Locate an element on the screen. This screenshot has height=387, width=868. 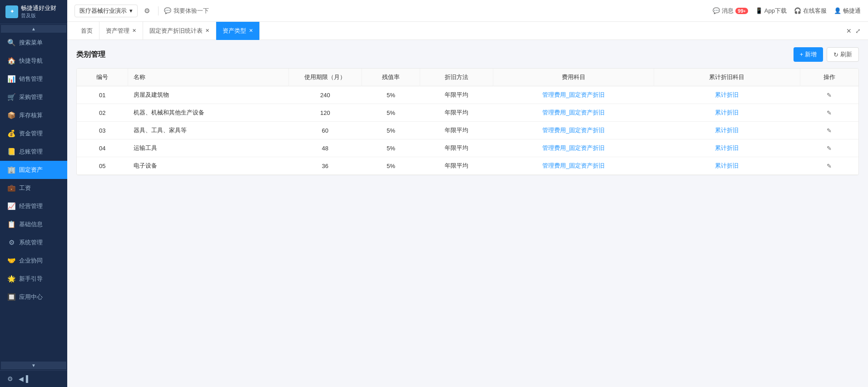
page-header: 类别管理 + 新增 ↻ 刷新 is located at coordinates (468, 55).